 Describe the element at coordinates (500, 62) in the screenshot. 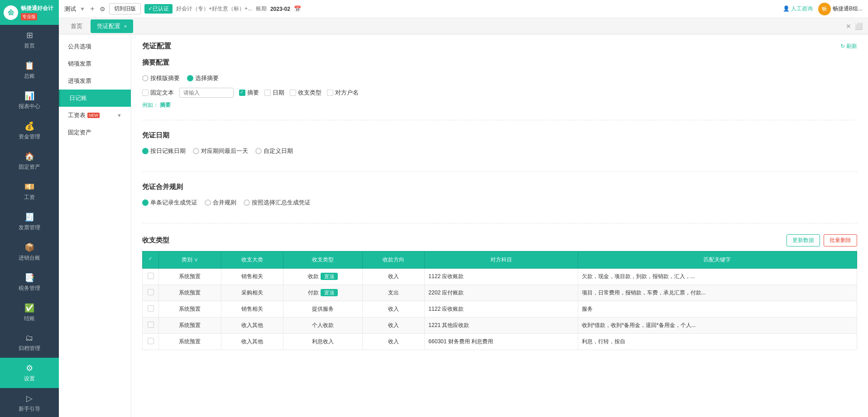

I see `summary-section-title: 摘要配置` at that location.